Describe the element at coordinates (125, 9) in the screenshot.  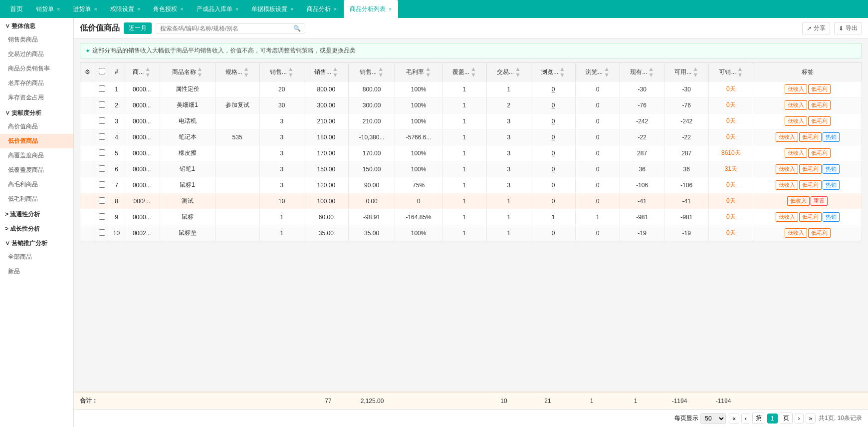
I see `nav-permissions: 权限设置 ×` at that location.